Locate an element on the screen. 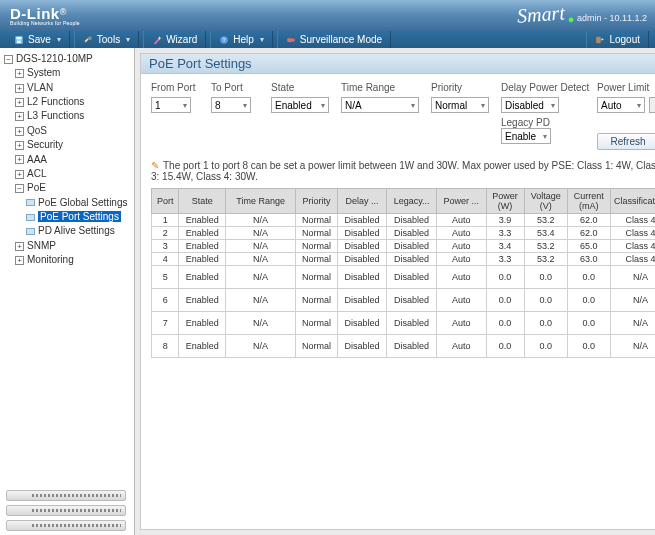 This screenshot has height=535, width=655. col-legacy: Legacy... is located at coordinates (412, 202).